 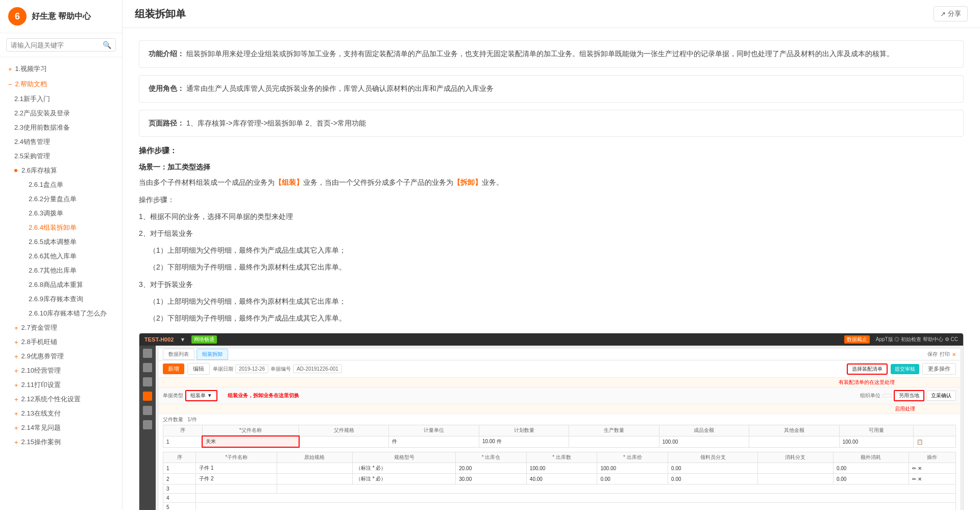 What do you see at coordinates (867, 369) in the screenshot?
I see `mock-assembly-select: 选择装配清单` at bounding box center [867, 369].